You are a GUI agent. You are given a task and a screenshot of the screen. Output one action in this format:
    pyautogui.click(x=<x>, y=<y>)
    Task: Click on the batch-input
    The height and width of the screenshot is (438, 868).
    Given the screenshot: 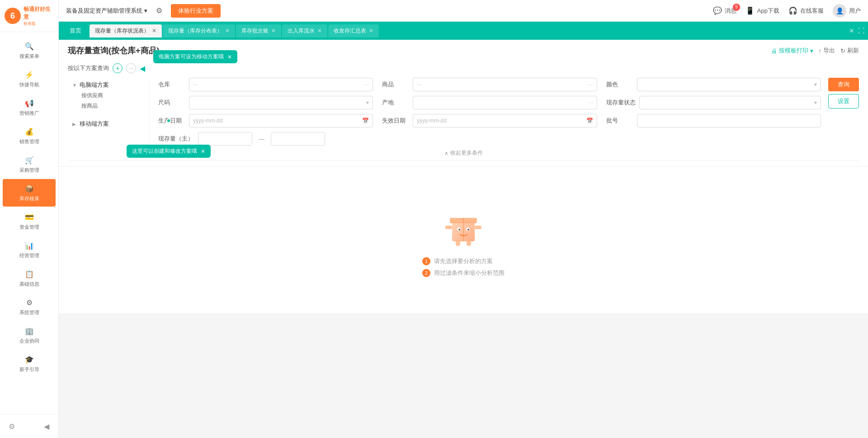 What is the action you would take?
    pyautogui.click(x=729, y=121)
    